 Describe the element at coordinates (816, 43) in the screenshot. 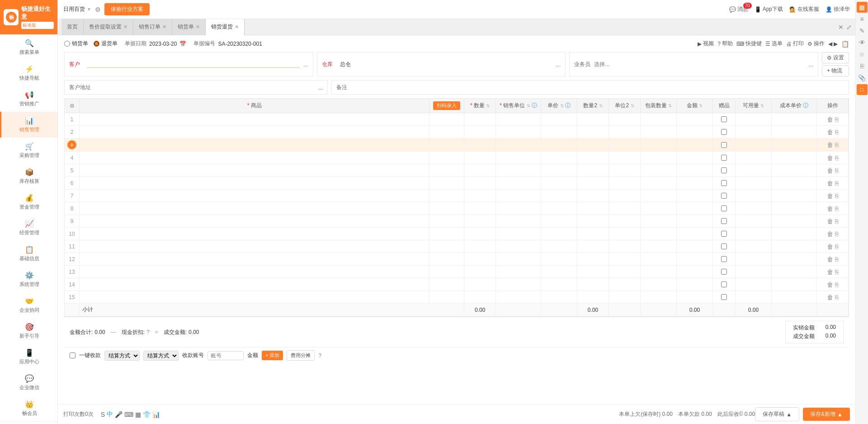

I see `operate-btn: ⚙ 操作` at that location.